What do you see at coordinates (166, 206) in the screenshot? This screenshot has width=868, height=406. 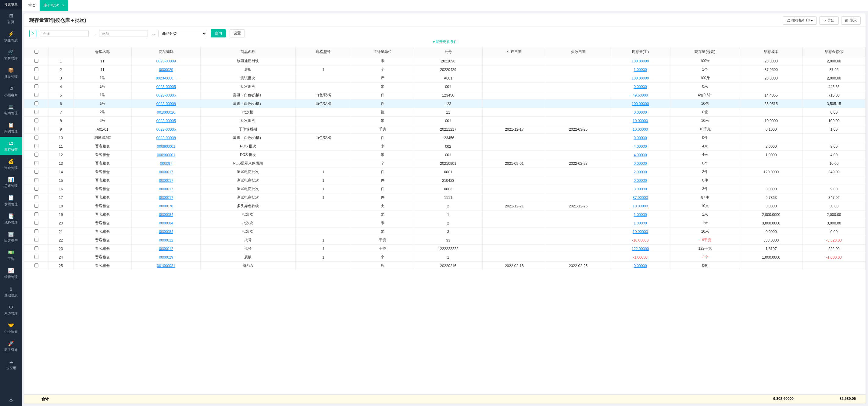 I see `product-code-link: 0000078` at bounding box center [166, 206].